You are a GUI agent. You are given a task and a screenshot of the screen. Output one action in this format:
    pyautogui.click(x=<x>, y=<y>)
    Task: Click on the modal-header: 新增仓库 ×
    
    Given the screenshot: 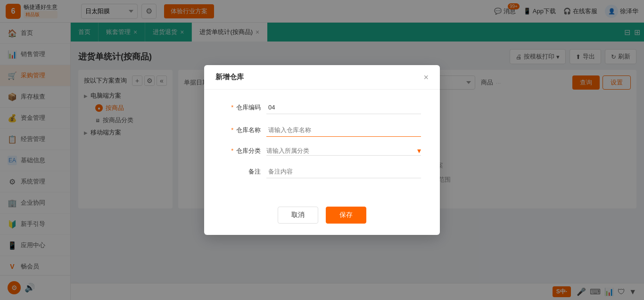 What is the action you would take?
    pyautogui.click(x=322, y=77)
    